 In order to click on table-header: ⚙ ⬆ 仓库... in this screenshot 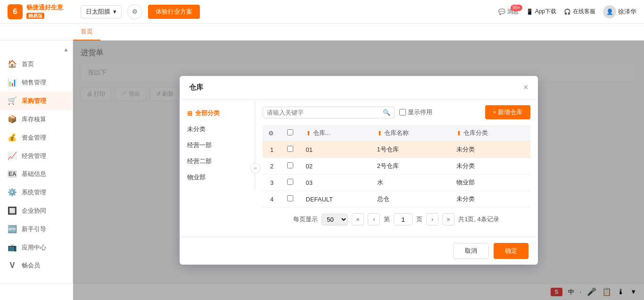, I will do `click(396, 133)`.